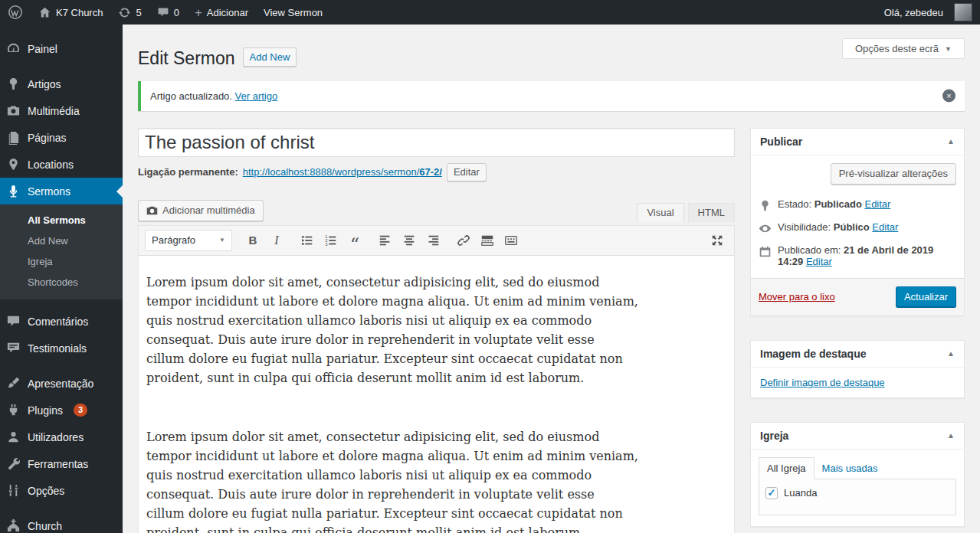 The image size is (980, 533). I want to click on sidebar-item-users: Utilizadores, so click(61, 437).